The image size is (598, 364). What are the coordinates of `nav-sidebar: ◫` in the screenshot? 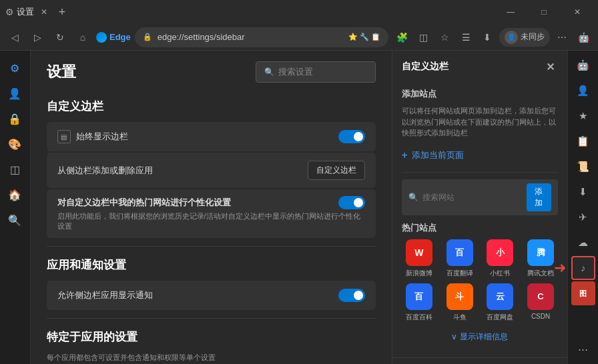 It's located at (15, 169).